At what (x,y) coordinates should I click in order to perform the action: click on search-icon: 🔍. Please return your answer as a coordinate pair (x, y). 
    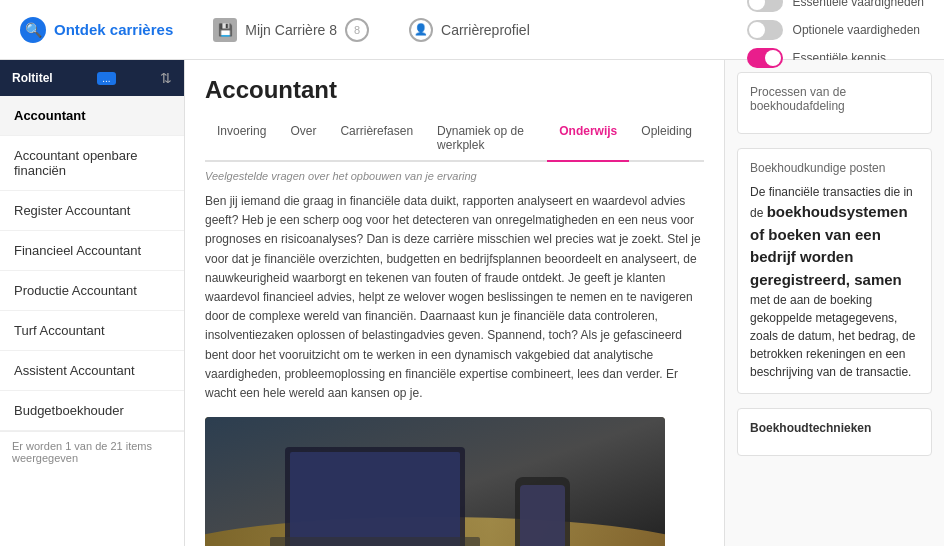
    Looking at the image, I should click on (33, 30).